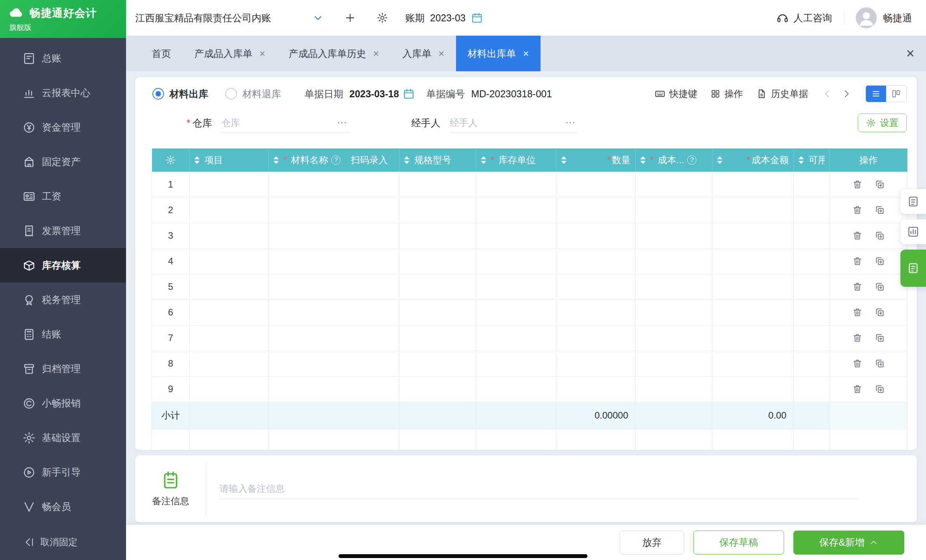  Describe the element at coordinates (374, 94) in the screenshot. I see `date-value: 2023-03-18` at that location.